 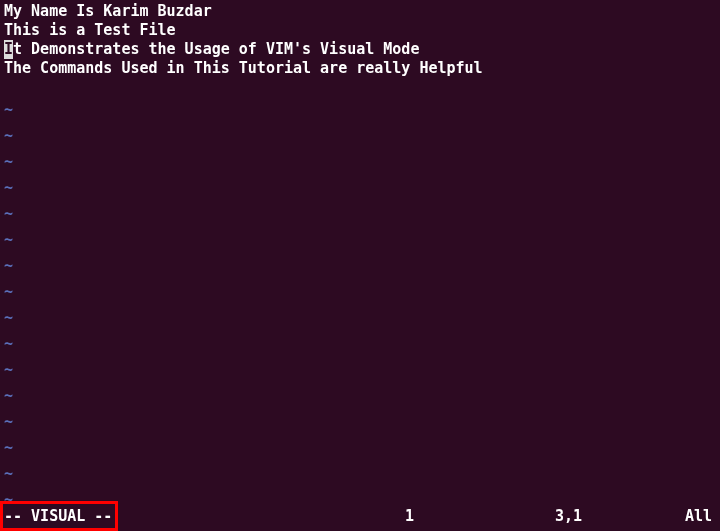 I want to click on mode-indicator: -- VISUAL --, so click(x=58, y=516).